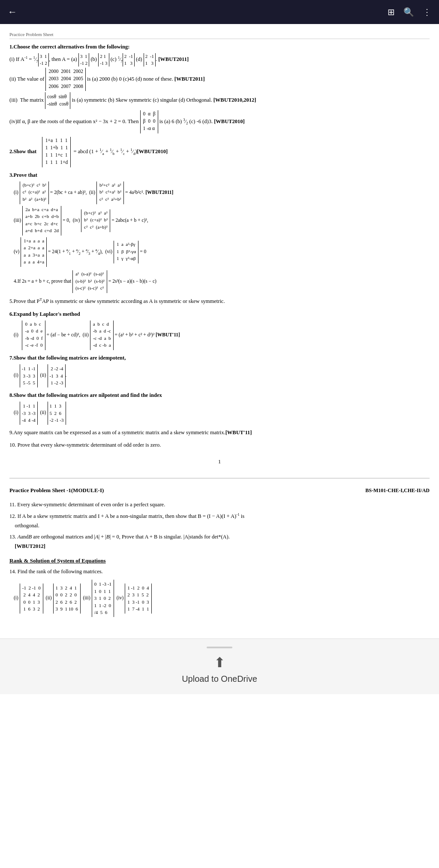 The image size is (439, 868). I want to click on practice-sheet-title: Practice Problem Sheet -1(MODULE-I), so click(57, 490).